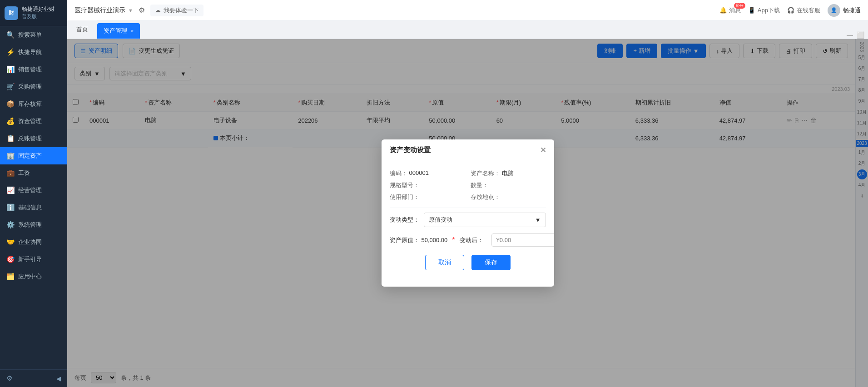  I want to click on online-service-btn: 🎧 在线客服, so click(804, 10).